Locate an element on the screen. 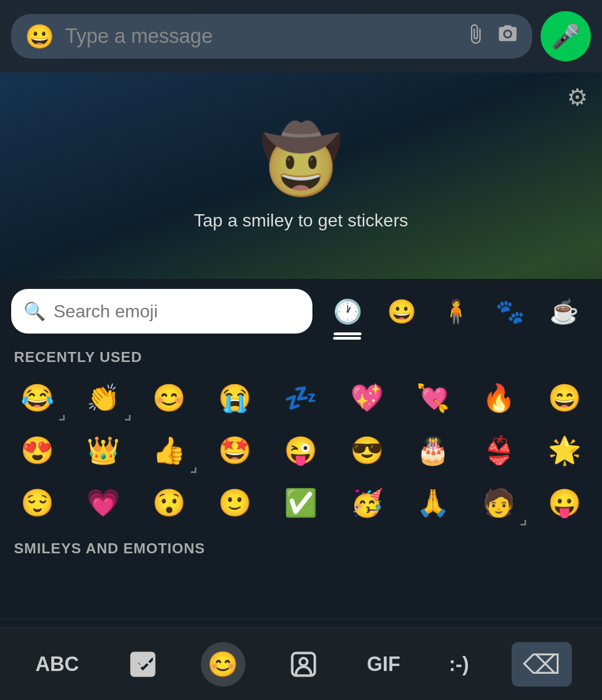  emoji-bikini: 👙 is located at coordinates (499, 451).